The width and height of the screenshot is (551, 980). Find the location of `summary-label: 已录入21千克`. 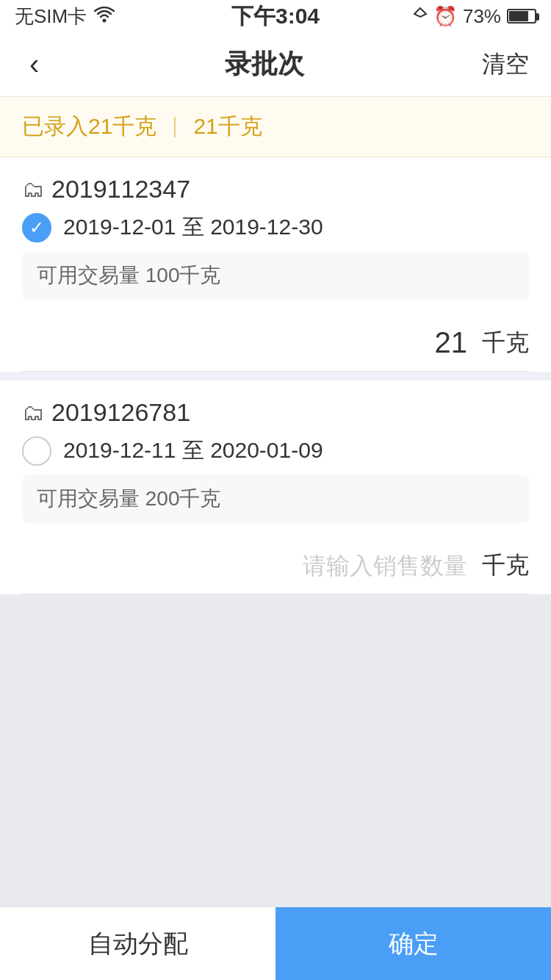

summary-label: 已录入21千克 is located at coordinates (90, 126).